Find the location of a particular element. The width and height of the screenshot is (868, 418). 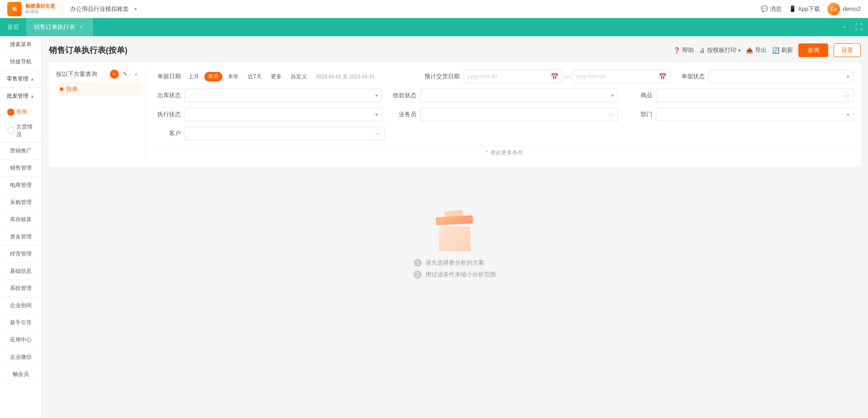

order-status-label: 单据状态 is located at coordinates (691, 76).